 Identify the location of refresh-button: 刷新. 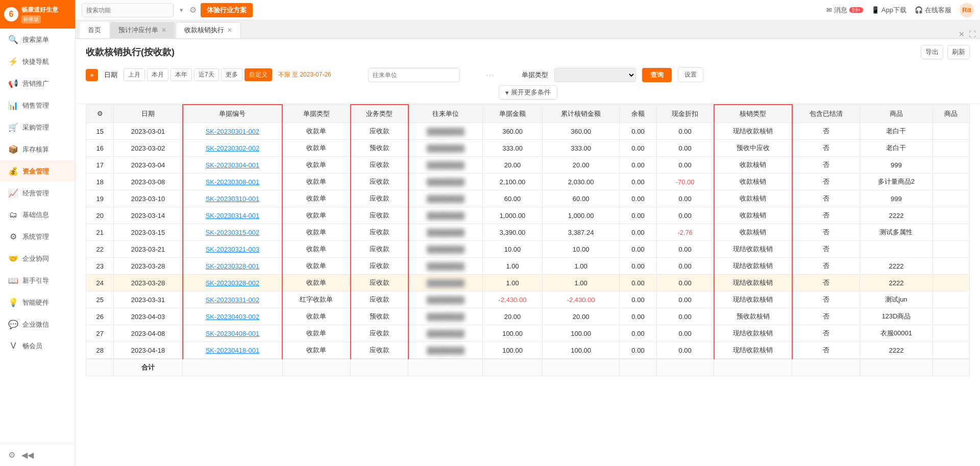
(959, 52).